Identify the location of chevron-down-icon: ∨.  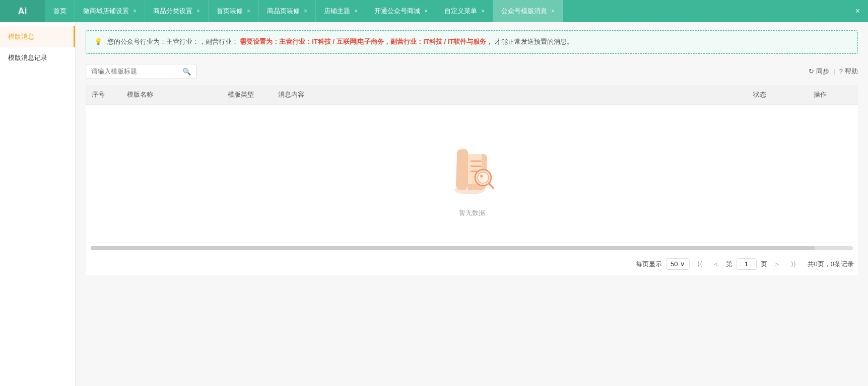
(683, 264).